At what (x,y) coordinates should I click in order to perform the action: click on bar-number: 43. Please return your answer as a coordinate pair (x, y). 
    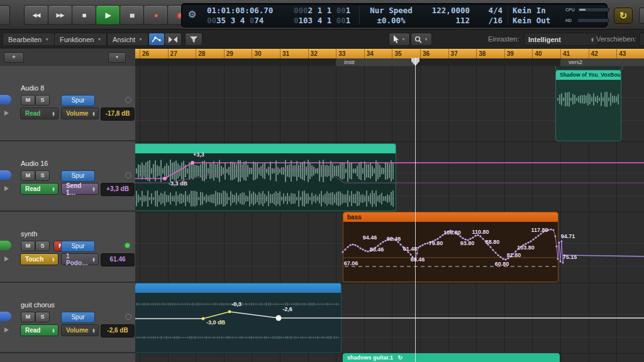
    Looking at the image, I should click on (623, 54).